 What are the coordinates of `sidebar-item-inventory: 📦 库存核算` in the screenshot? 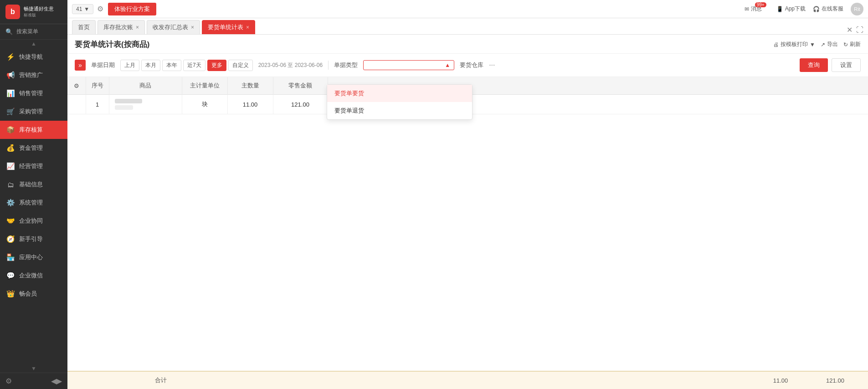 It's located at (34, 130).